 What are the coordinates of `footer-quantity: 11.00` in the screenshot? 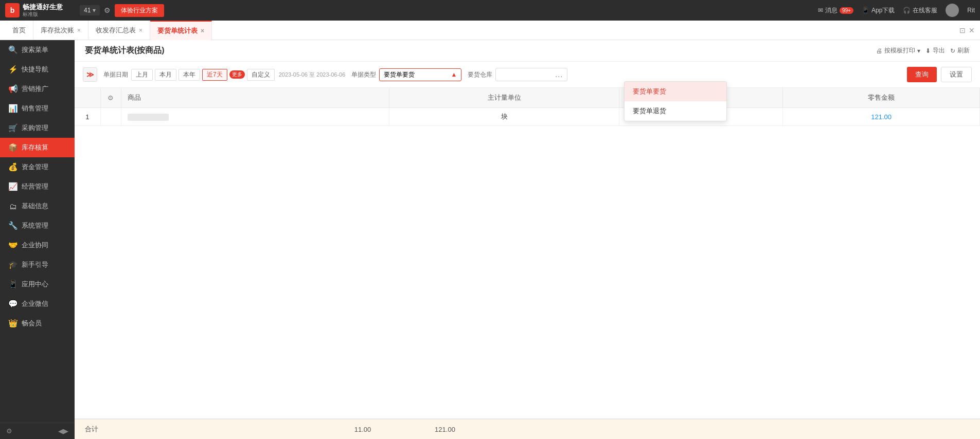 It's located at (363, 430).